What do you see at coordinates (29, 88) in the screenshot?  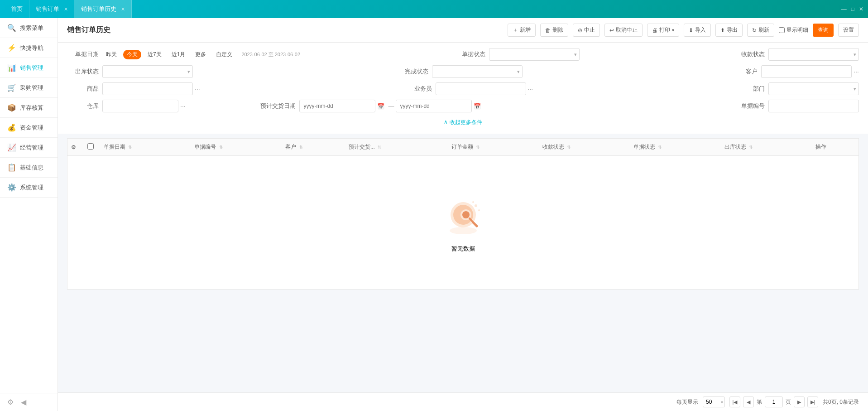 I see `sidebar-item-purchase-mgmt: 🛒 采购管理` at bounding box center [29, 88].